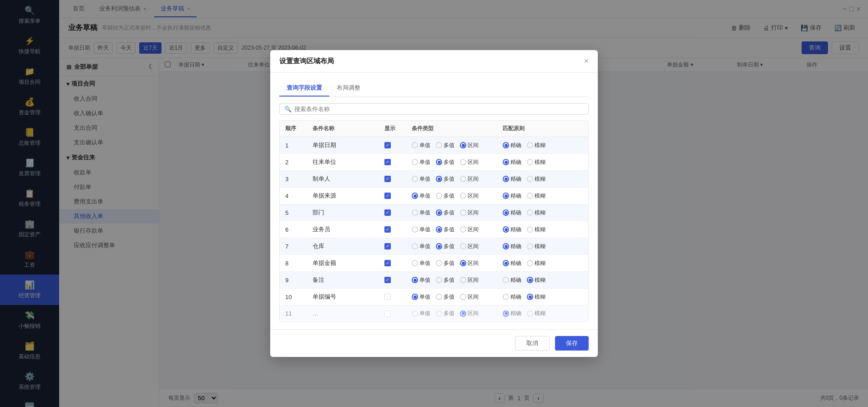 This screenshot has height=407, width=868. What do you see at coordinates (343, 162) in the screenshot?
I see `row-name: 往来单位` at bounding box center [343, 162].